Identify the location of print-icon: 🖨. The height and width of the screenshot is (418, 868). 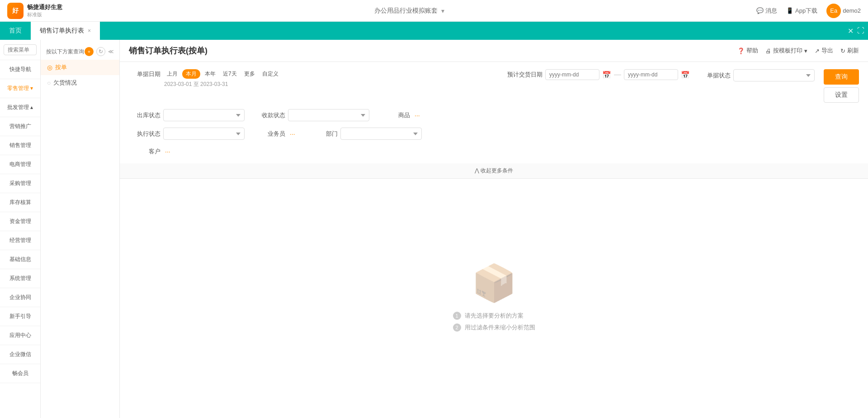
(769, 51).